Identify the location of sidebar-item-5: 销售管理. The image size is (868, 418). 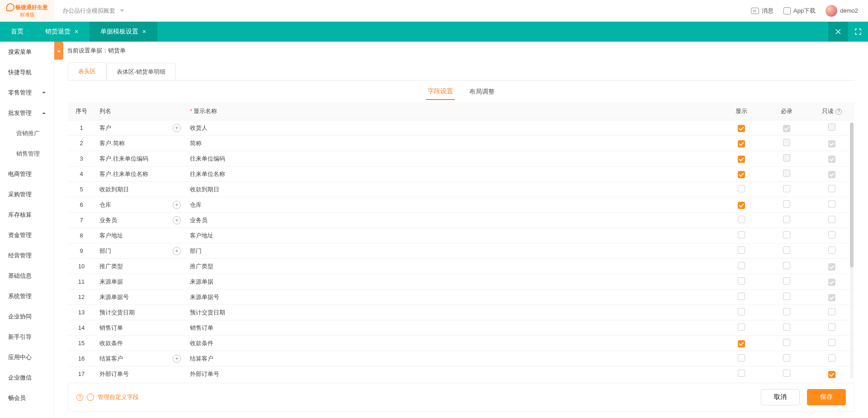
(27, 154).